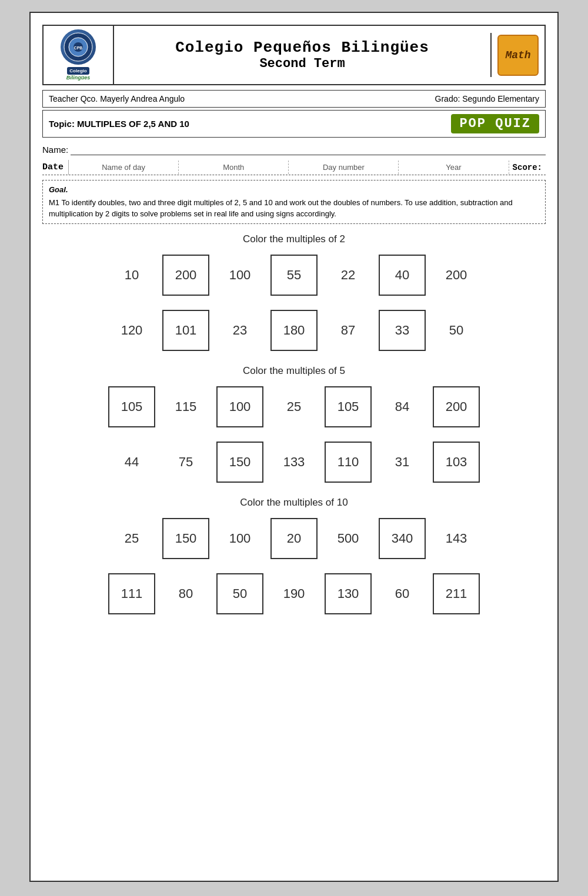 The image size is (588, 896). I want to click on logo-subtext: Bilingües, so click(79, 78).